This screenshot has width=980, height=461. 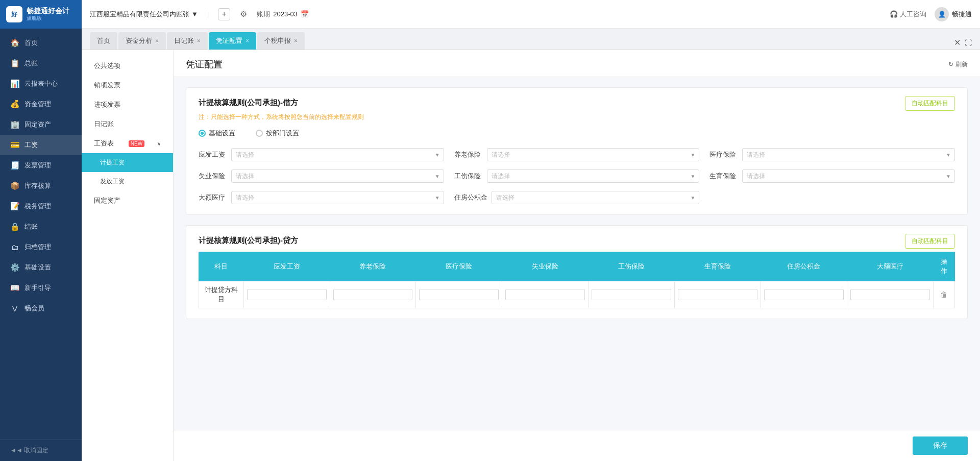 What do you see at coordinates (338, 198) in the screenshot?
I see `select-large_medical: 请选择` at bounding box center [338, 198].